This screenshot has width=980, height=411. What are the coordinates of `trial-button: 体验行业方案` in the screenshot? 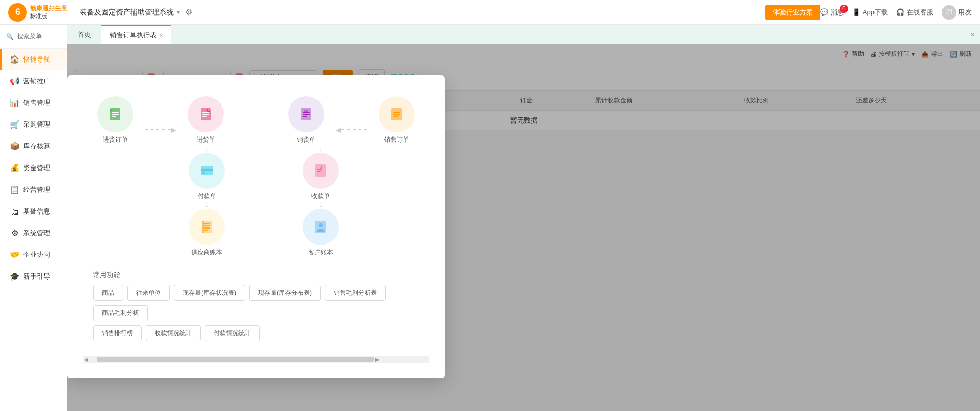 It's located at (793, 12).